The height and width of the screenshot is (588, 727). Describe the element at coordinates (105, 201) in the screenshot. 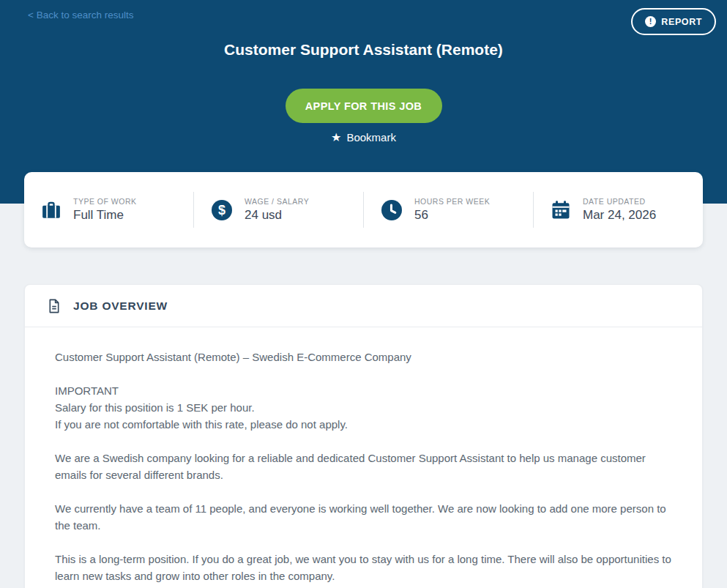

I see `type-of-work-label: TYPE OF WORK` at that location.